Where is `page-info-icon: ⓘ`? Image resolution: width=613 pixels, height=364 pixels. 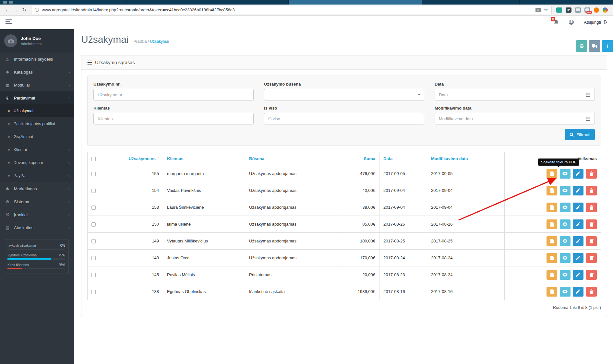 page-info-icon: ⓘ is located at coordinates (37, 10).